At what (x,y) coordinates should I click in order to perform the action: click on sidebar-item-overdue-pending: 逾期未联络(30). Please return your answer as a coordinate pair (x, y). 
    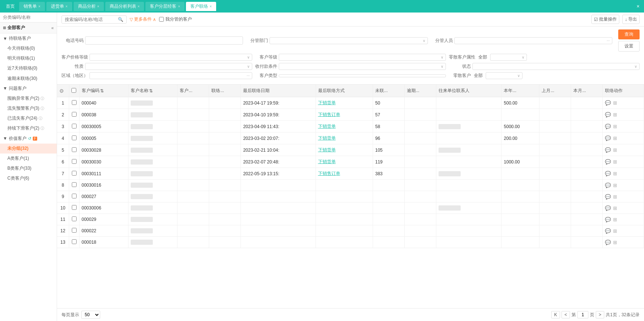
    Looking at the image, I should click on (28, 79).